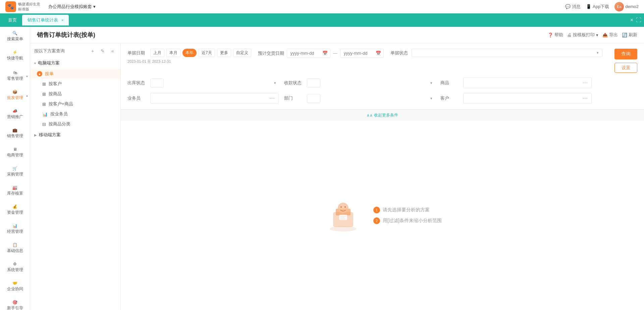 The image size is (644, 310). I want to click on delivery-select, so click(157, 83).